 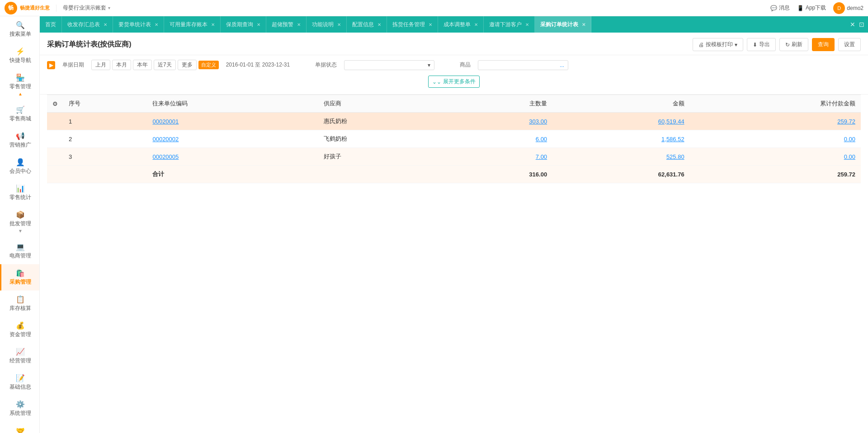 What do you see at coordinates (287, 24) in the screenshot?
I see `tab-overstock: 超储预警 ✕` at bounding box center [287, 24].